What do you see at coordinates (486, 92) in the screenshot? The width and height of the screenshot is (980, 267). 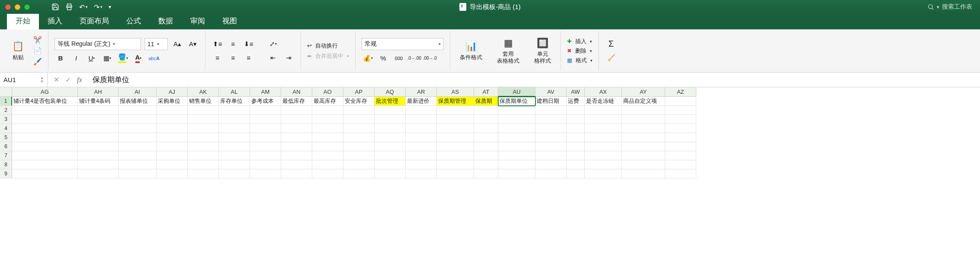 I see `column-header-AT: AT` at bounding box center [486, 92].